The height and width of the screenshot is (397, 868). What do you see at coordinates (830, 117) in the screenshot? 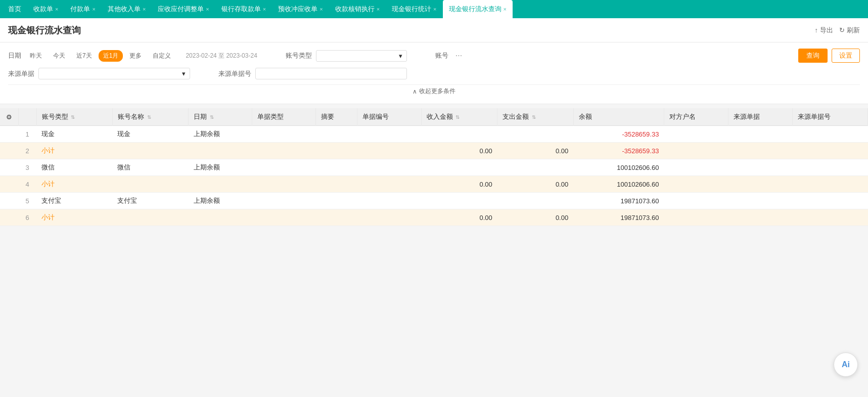
I see `th-source-doc-num: 来源单据号` at bounding box center [830, 117].